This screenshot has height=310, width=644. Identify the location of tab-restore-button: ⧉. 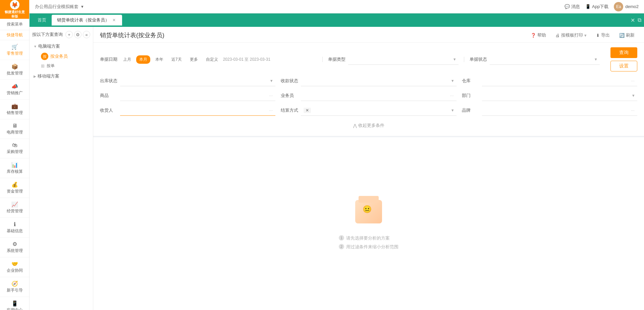
(639, 20).